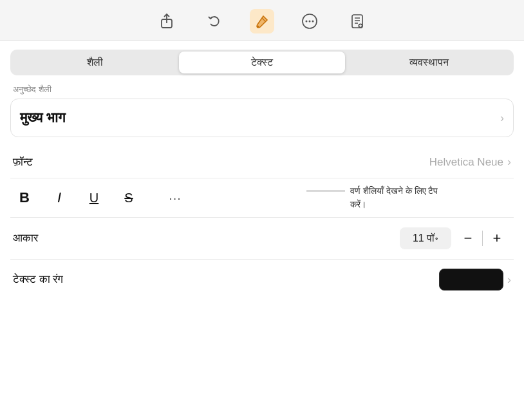  What do you see at coordinates (402, 198) in the screenshot?
I see `callout-text: वर्ण शैलियाँ देखने के लिए टैप करें।` at bounding box center [402, 198].